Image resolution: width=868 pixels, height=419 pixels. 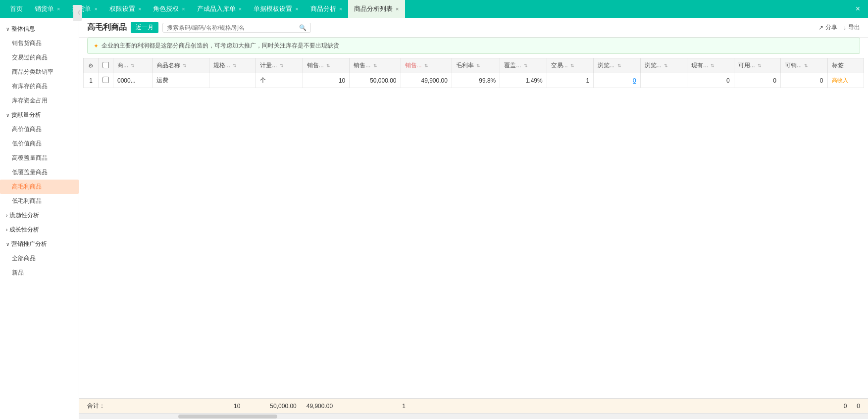 I want to click on horizontal-scrollbar, so click(x=473, y=416).